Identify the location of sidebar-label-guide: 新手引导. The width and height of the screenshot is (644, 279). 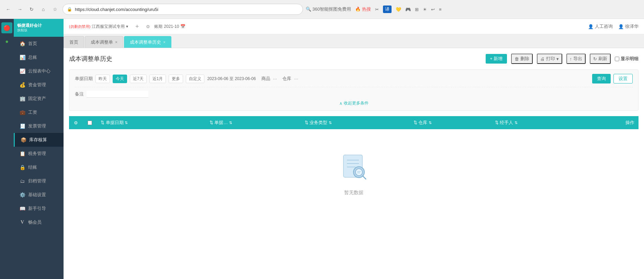
(37, 209).